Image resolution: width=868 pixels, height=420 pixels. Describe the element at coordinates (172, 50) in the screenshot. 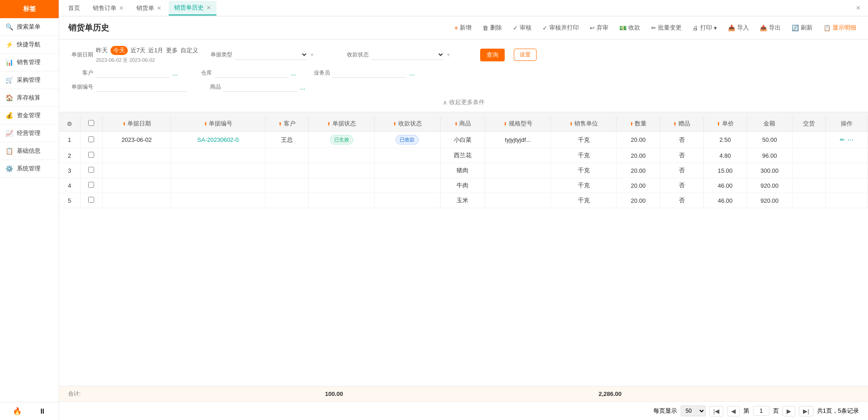

I see `date-more: 更多` at that location.